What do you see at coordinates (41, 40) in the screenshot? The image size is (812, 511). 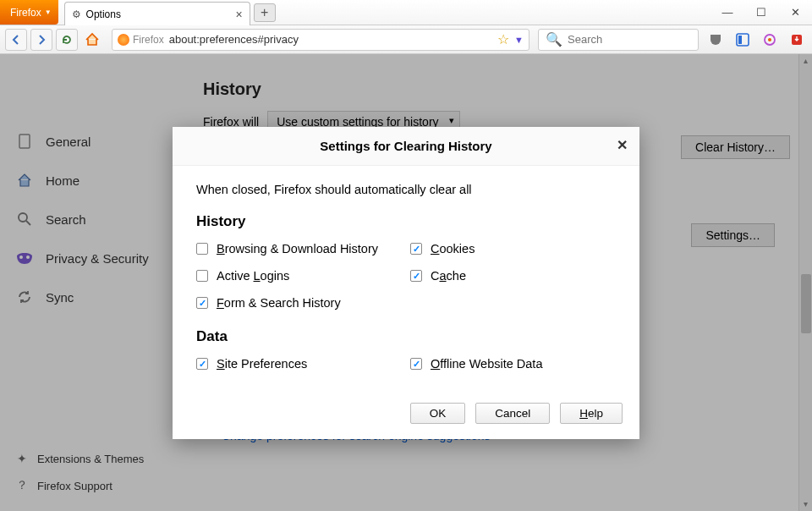 I see `forward-button` at bounding box center [41, 40].